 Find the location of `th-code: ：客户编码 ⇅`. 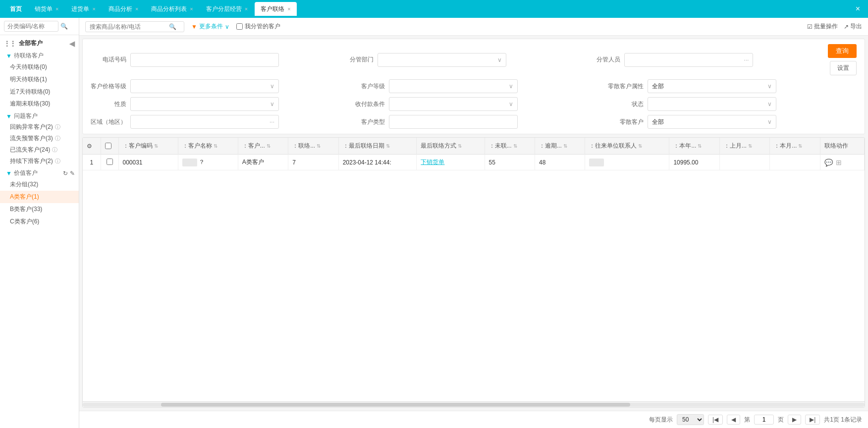

th-code: ：客户编码 ⇅ is located at coordinates (149, 146).